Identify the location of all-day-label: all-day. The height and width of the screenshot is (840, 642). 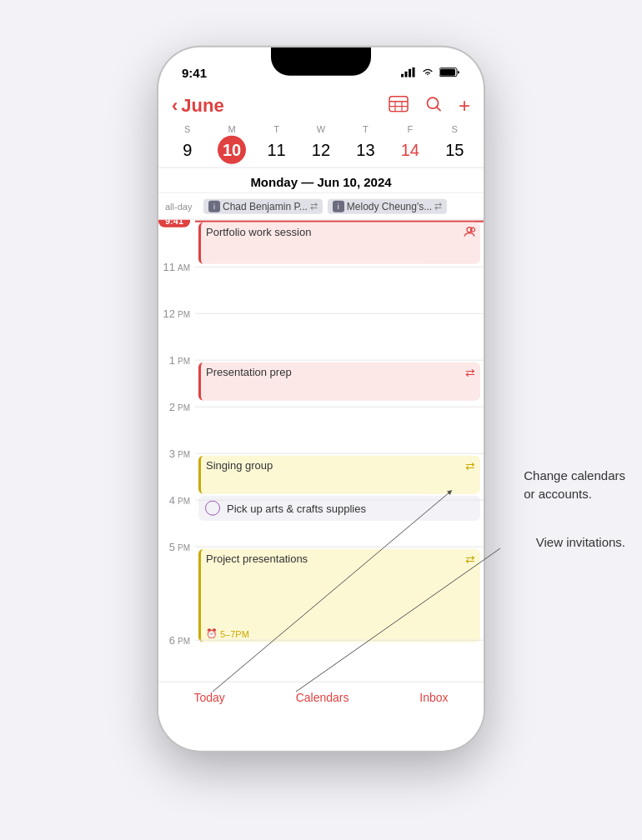
(182, 206).